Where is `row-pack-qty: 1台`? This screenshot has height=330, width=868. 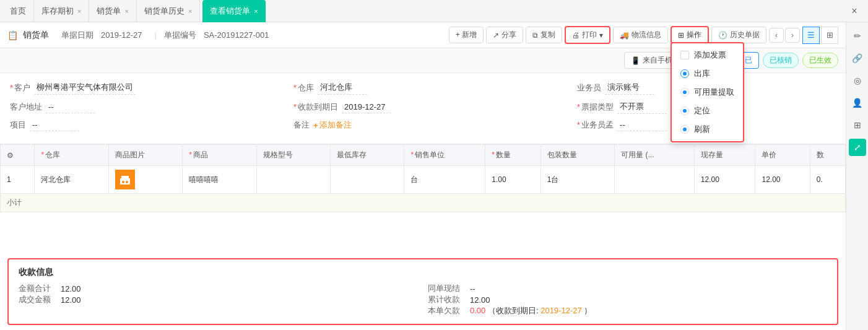 row-pack-qty: 1台 is located at coordinates (577, 180).